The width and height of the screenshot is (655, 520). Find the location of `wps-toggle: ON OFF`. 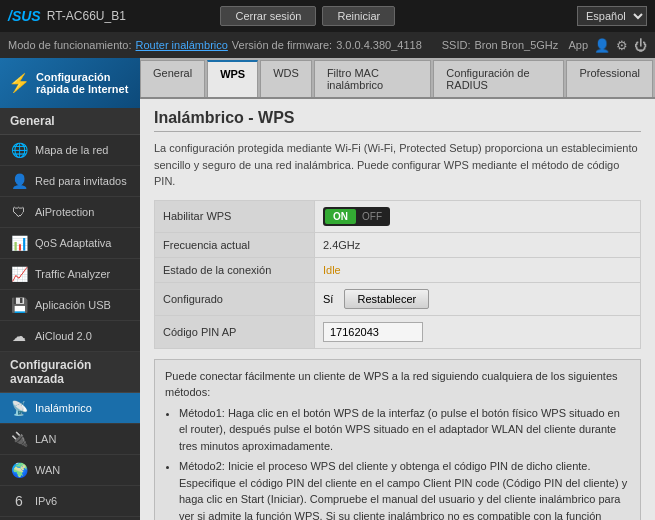

wps-toggle: ON OFF is located at coordinates (356, 216).